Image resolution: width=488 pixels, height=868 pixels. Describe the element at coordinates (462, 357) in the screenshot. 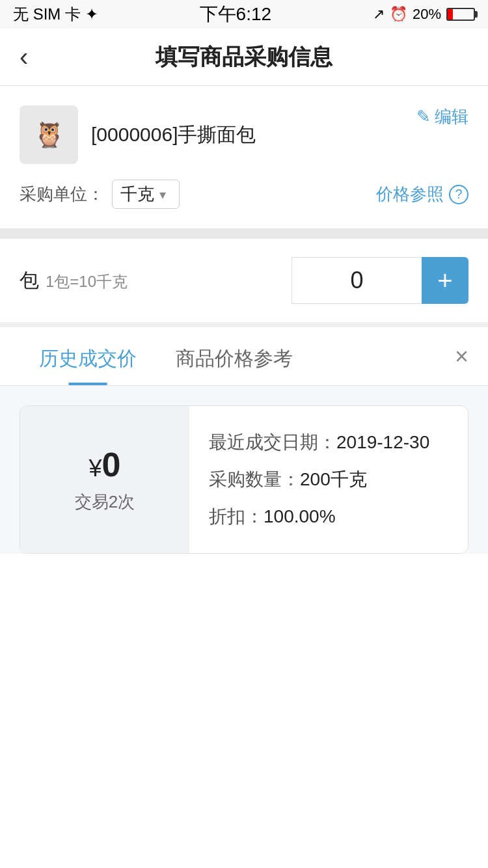

I see `tabs-close-button: ×` at that location.